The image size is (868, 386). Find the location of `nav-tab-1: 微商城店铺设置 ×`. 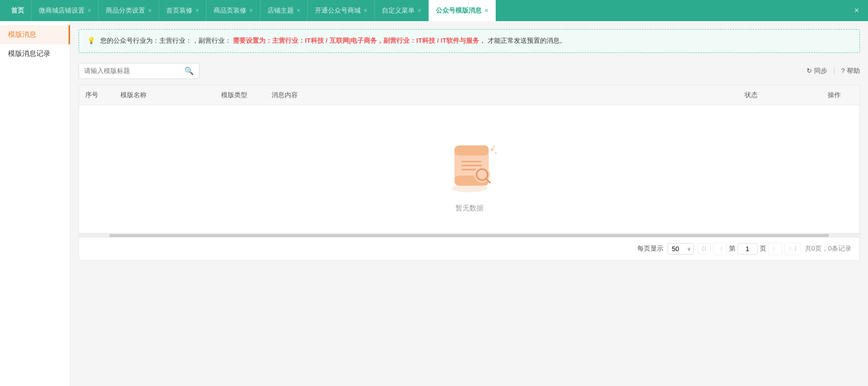

nav-tab-1: 微商城店铺设置 × is located at coordinates (65, 11).